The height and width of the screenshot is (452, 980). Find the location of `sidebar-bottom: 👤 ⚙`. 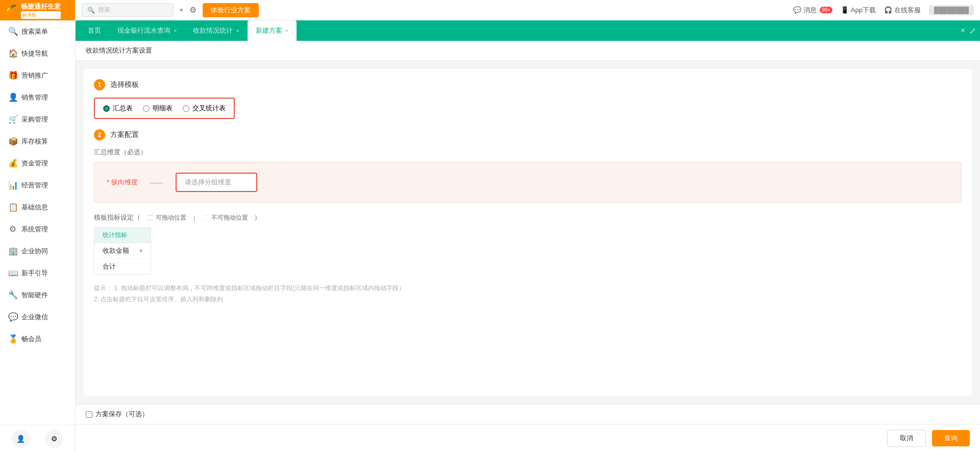

sidebar-bottom: 👤 ⚙ is located at coordinates (38, 438).